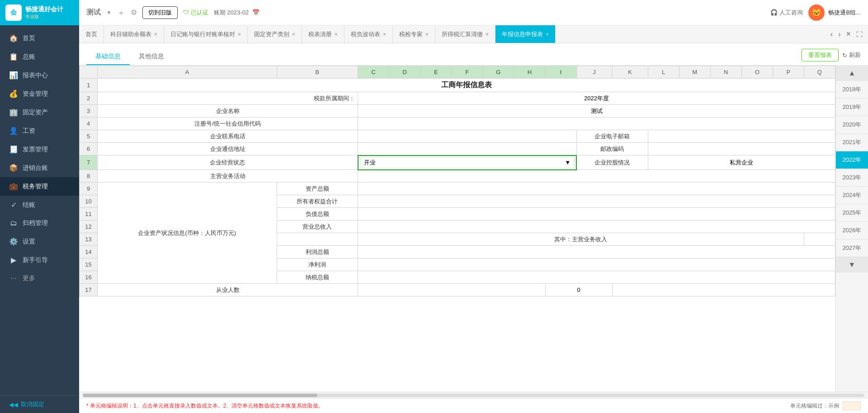 The image size is (868, 413). I want to click on sidebar-item-fixed-assets: 🏢 固定资产, so click(40, 112).